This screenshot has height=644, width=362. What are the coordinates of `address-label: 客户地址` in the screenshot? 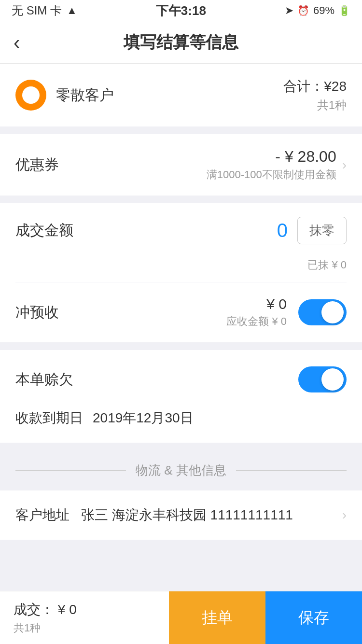 It's located at (42, 515).